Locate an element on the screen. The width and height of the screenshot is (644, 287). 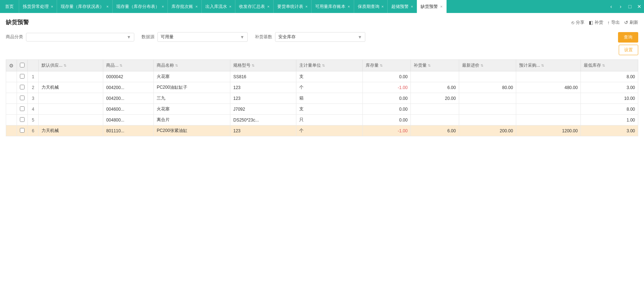
tab-expiry-query: 保质期查询 × is located at coordinates (371, 6).